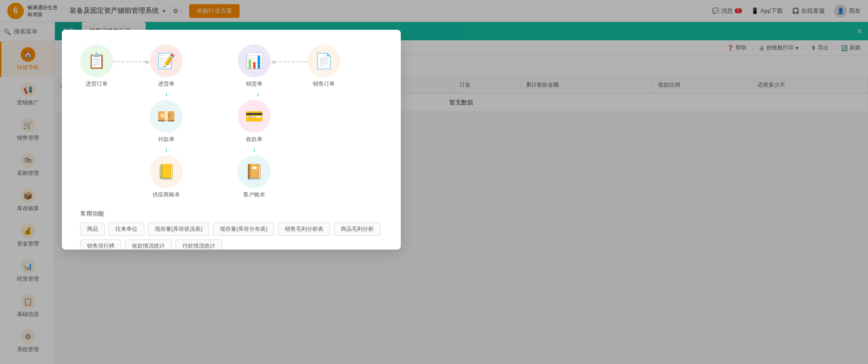 The width and height of the screenshot is (868, 364). I want to click on customer-ledger-label: 客户账本, so click(254, 195).